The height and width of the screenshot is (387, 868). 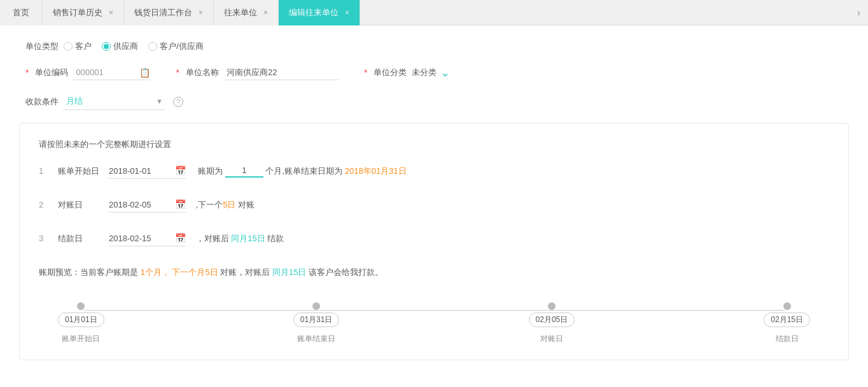 What do you see at coordinates (178, 102) in the screenshot?
I see `payment-terms-help-icon: ?` at bounding box center [178, 102].